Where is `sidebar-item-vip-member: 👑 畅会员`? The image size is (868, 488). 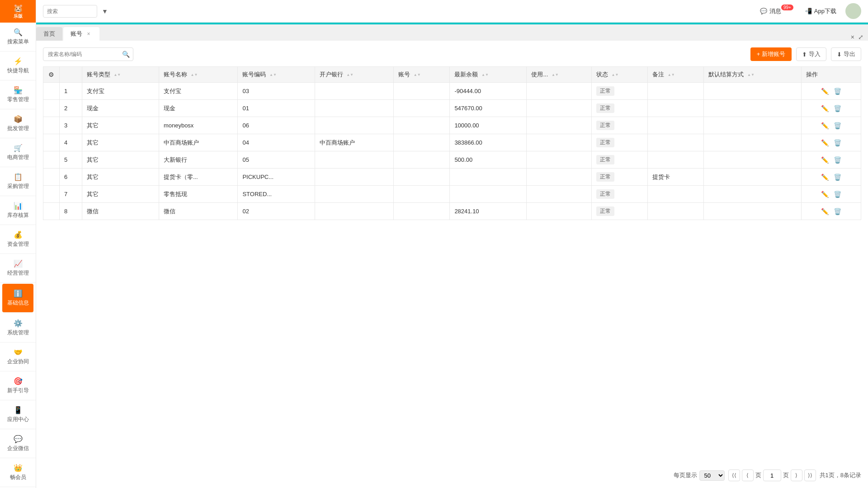 sidebar-item-vip-member: 👑 畅会员 is located at coordinates (18, 473).